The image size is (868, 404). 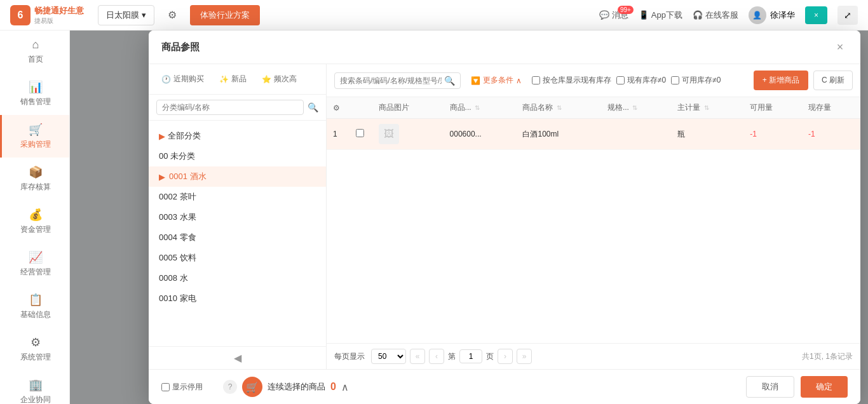 I want to click on expand-btn: ⤢, so click(x=848, y=15).